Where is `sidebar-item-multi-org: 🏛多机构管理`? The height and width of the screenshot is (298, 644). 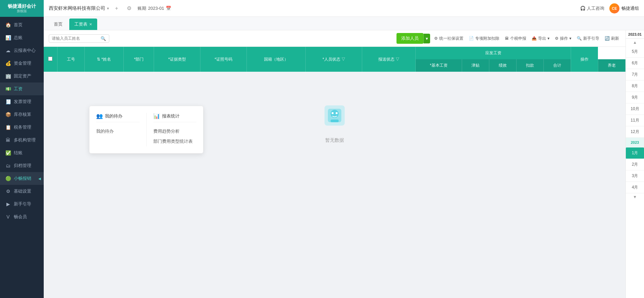 sidebar-item-multi-org: 🏛多机构管理 is located at coordinates (22, 140).